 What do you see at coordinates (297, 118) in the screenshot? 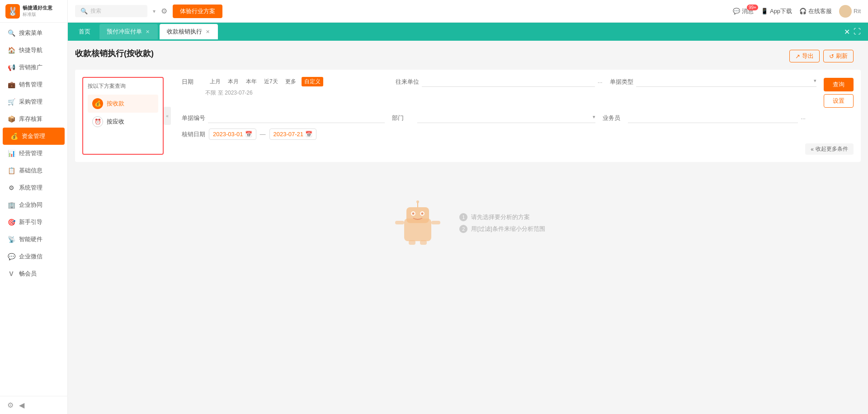
I see `order-no-input` at bounding box center [297, 118].